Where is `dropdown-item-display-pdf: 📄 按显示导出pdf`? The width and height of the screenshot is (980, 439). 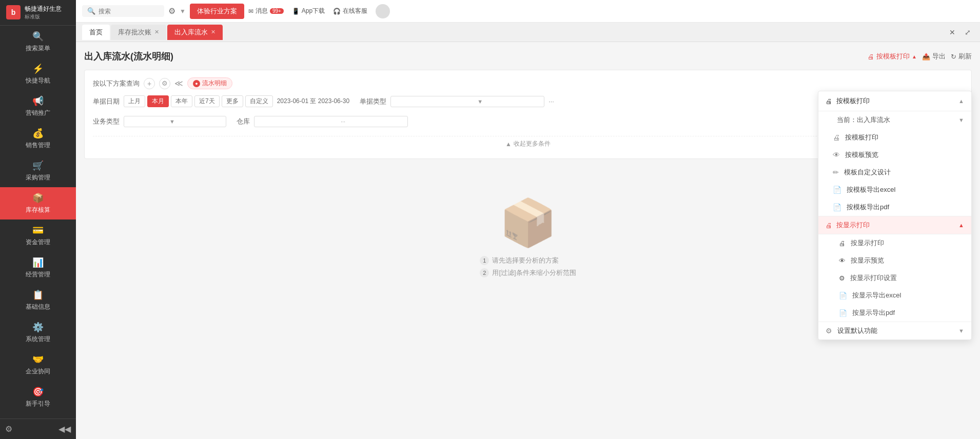
dropdown-item-display-pdf: 📄 按显示导出pdf is located at coordinates (895, 313).